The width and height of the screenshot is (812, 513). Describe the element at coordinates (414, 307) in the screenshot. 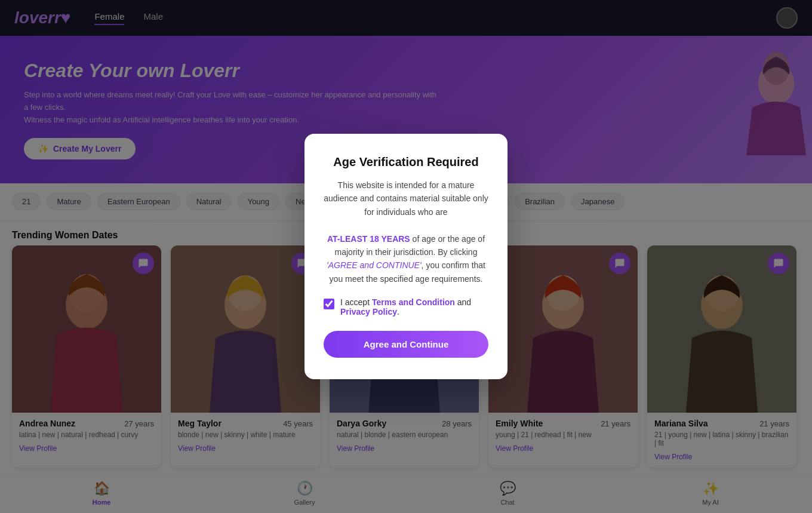

I see `modal-accept-text: I accept Terms and Condition and Privacy…` at that location.